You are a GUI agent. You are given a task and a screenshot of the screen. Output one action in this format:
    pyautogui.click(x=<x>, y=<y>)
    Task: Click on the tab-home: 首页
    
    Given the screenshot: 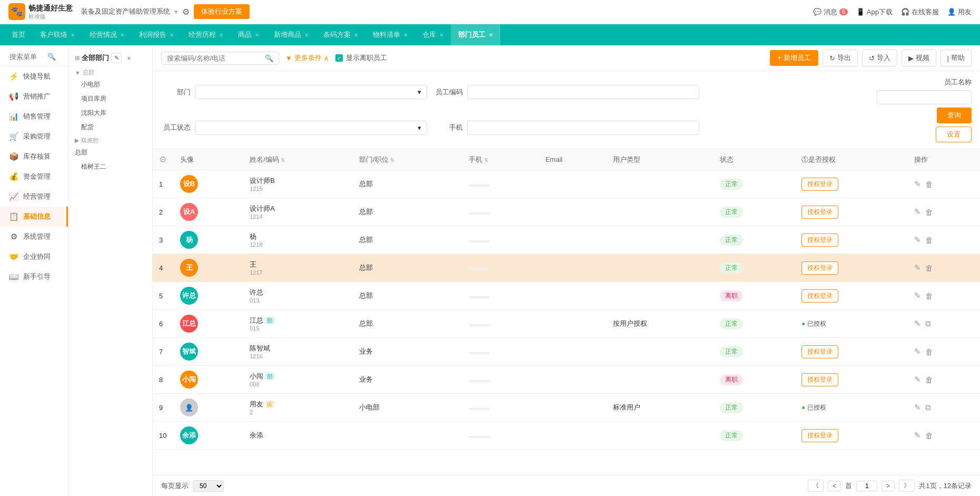 What is the action you would take?
    pyautogui.click(x=18, y=35)
    